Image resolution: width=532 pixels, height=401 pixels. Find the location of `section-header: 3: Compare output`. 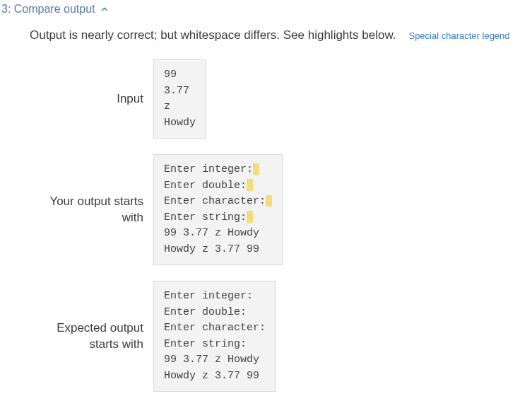

section-header: 3: Compare output is located at coordinates (266, 14).